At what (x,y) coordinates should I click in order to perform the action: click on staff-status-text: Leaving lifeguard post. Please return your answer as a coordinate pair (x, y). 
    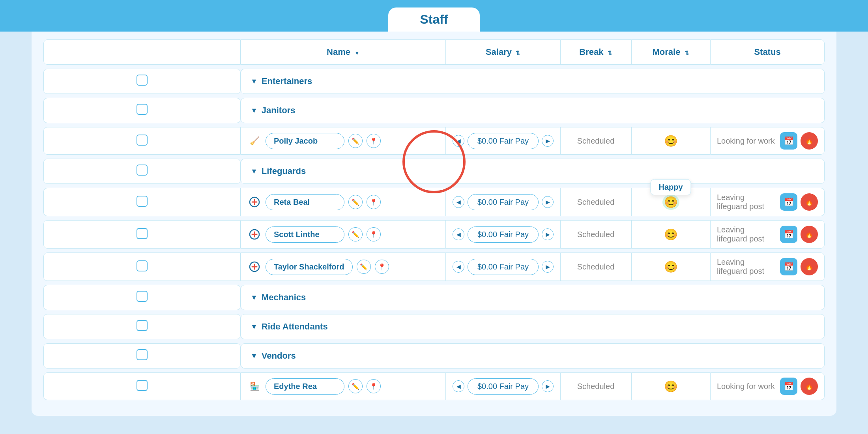
    Looking at the image, I should click on (746, 267).